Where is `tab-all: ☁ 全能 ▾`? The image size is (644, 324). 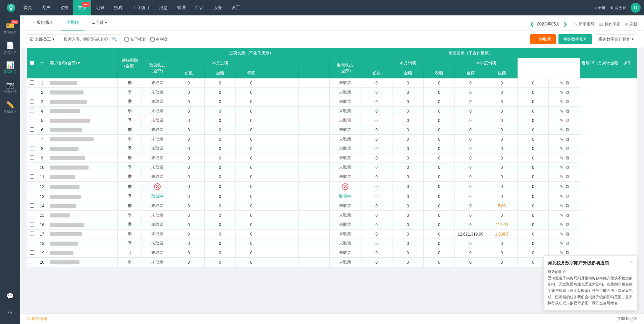 tab-all: ☁ 全能 ▾ is located at coordinates (99, 23).